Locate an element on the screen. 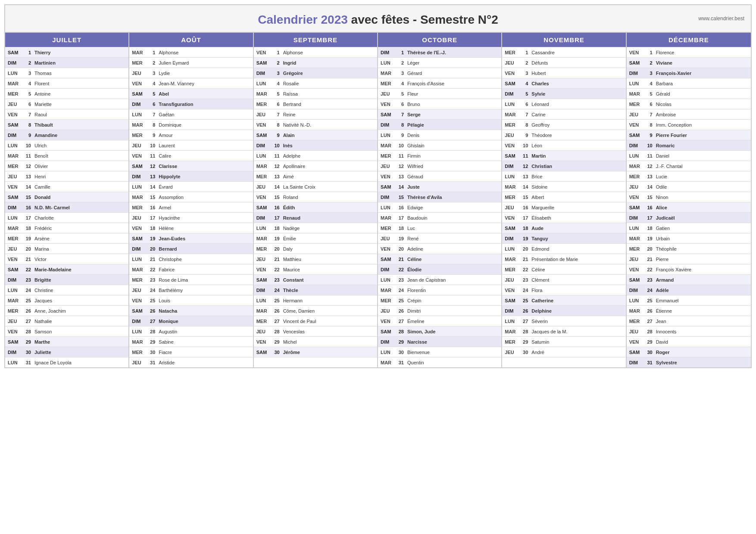 This screenshot has width=756, height=534. day-name: Marguerite is located at coordinates (577, 208).